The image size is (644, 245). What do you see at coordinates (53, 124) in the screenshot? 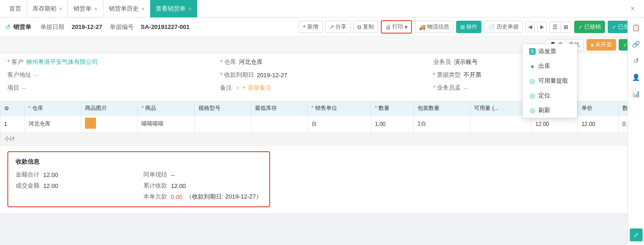
I see `cell-warehouse: 河北仓库` at bounding box center [53, 124].